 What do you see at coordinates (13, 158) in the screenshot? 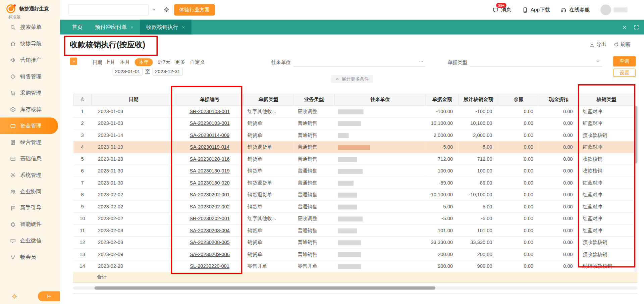
I see `card-icon` at bounding box center [13, 158].